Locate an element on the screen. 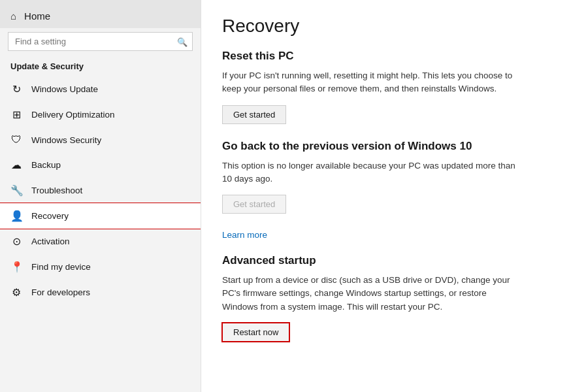 This screenshot has width=571, height=392. search-icon: 🔍 is located at coordinates (182, 42).